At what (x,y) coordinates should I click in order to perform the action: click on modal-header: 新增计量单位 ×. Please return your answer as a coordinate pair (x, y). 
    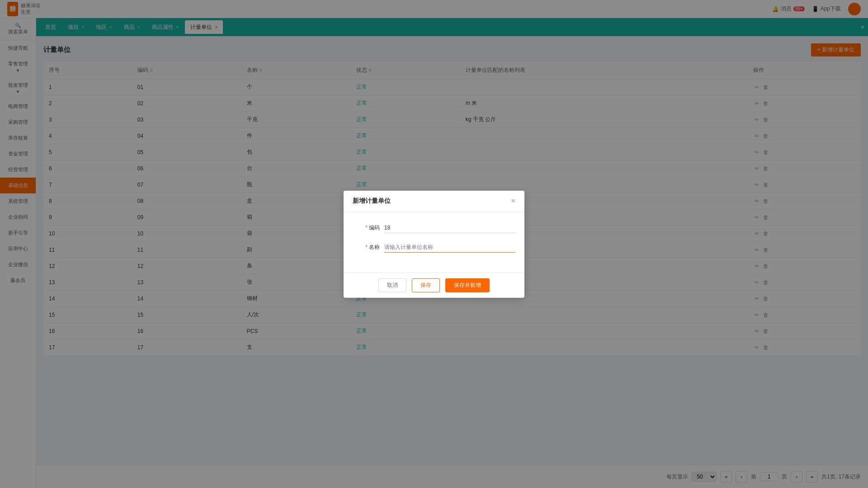
    Looking at the image, I should click on (434, 202).